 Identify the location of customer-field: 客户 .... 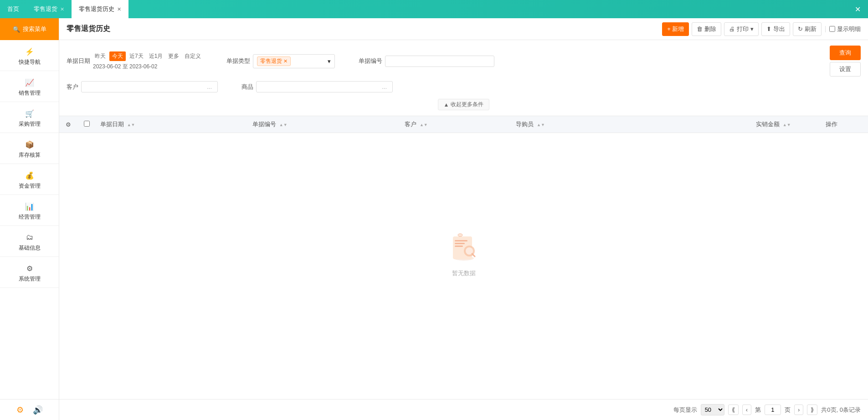
(142, 87).